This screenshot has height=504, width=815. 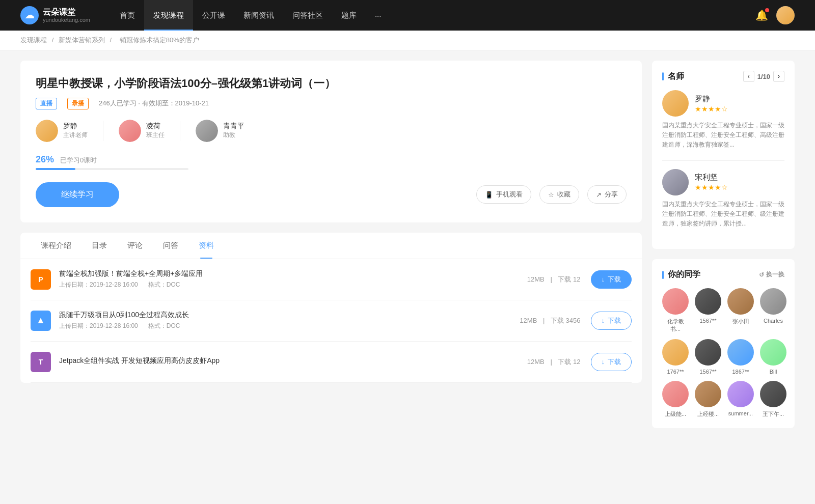 What do you see at coordinates (130, 131) in the screenshot?
I see `teacher-2-avatar` at bounding box center [130, 131].